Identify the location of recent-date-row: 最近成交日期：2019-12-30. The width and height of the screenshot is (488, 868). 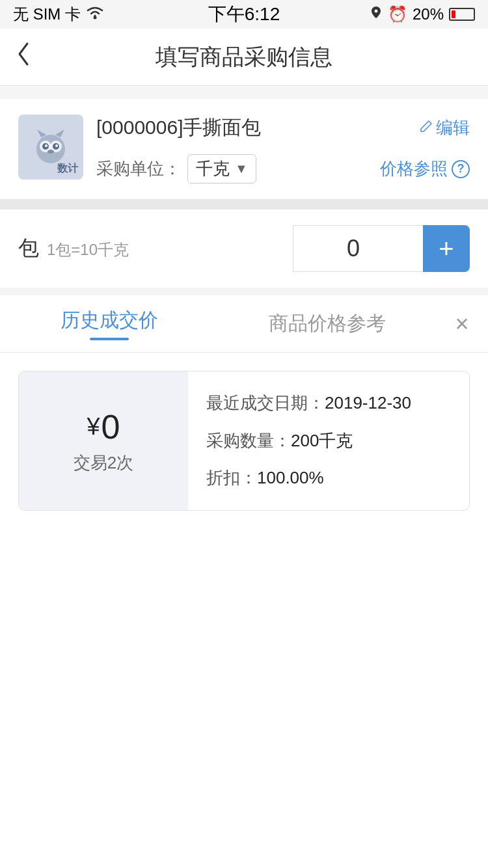
(329, 403).